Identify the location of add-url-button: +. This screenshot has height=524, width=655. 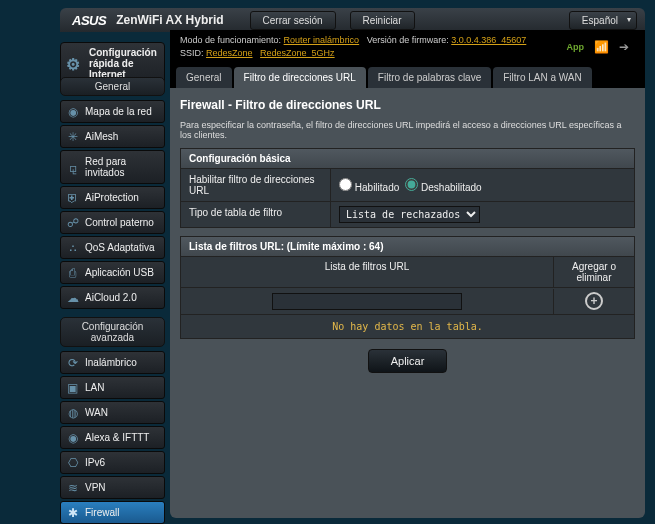
(594, 301).